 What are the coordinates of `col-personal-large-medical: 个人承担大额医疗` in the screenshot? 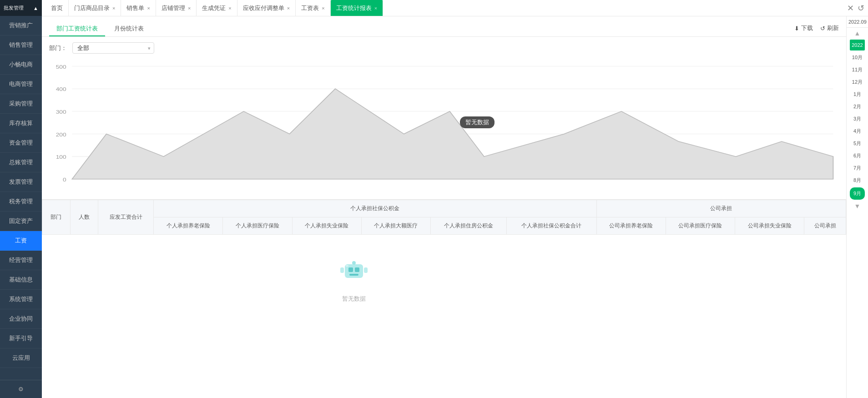 It's located at (396, 226).